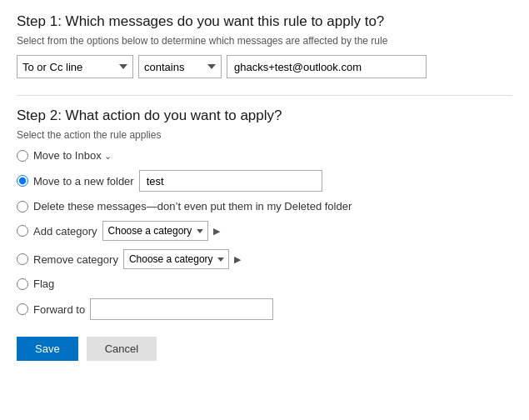 The height and width of the screenshot is (420, 529). I want to click on filter-row: To or Cc line From Subject To Cc Body co…, so click(265, 67).